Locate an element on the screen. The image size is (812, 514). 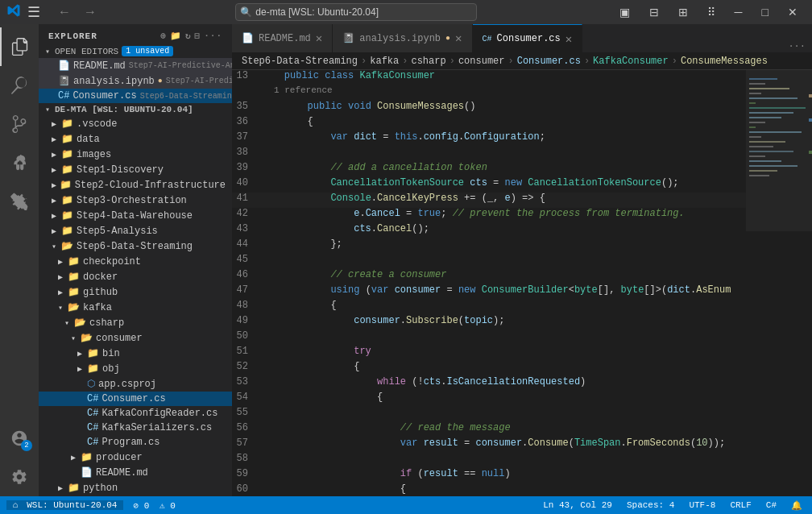
breadcrumb-sep-1: › is located at coordinates (364, 61).